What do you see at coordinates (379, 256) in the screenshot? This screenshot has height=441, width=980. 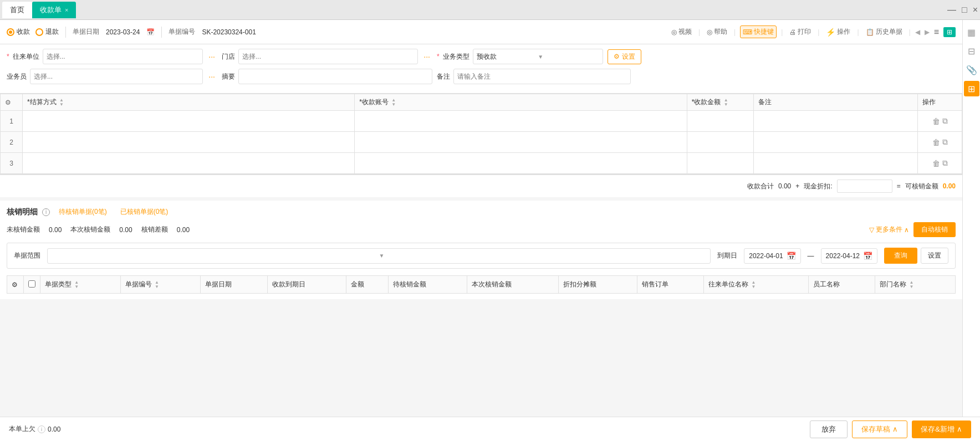 I see `range-select: ▼` at bounding box center [379, 256].